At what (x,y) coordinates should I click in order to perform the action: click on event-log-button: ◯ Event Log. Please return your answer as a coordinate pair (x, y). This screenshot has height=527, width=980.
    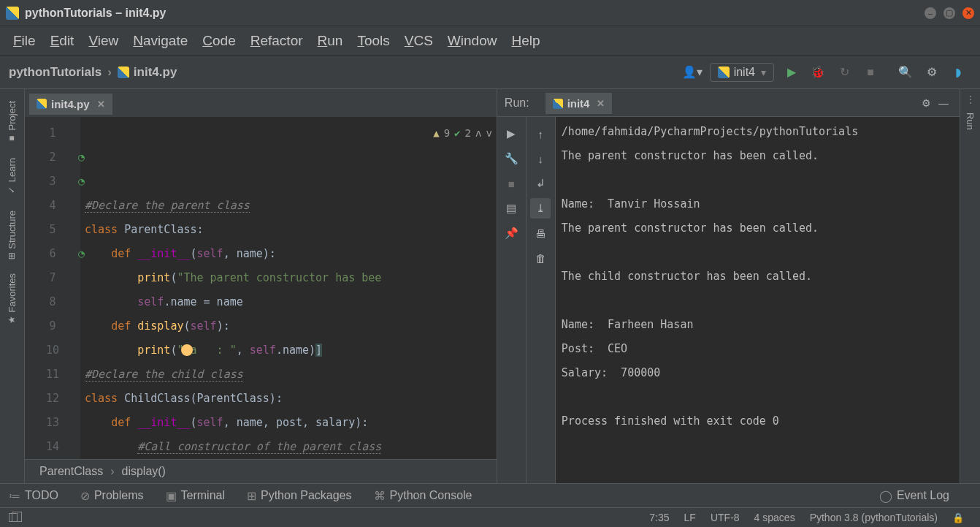
    Looking at the image, I should click on (914, 496).